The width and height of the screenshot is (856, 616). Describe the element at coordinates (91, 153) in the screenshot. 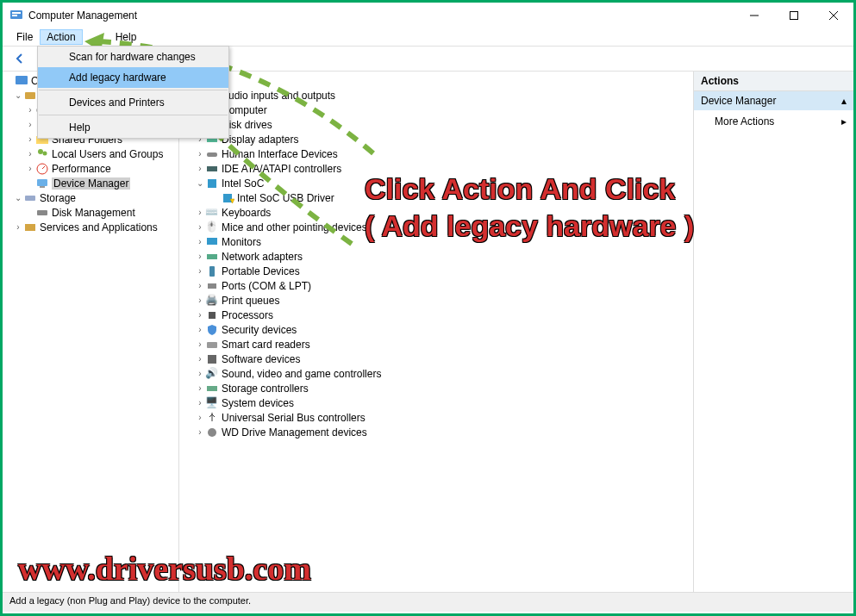

I see `tree-local-users: › Local Users and Groups` at that location.